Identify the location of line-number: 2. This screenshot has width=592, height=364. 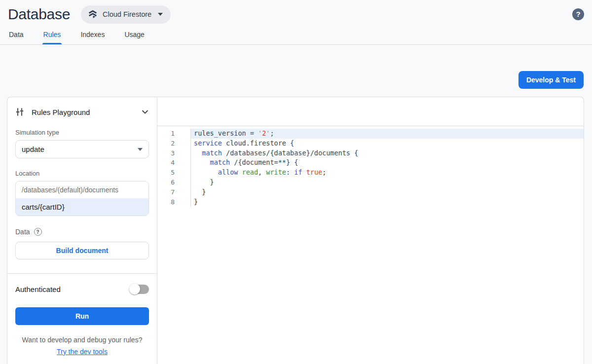
(174, 144).